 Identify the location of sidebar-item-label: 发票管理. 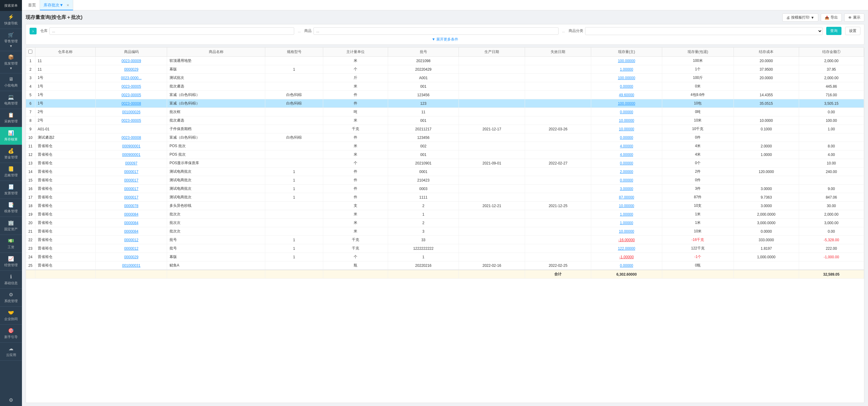
(11, 193).